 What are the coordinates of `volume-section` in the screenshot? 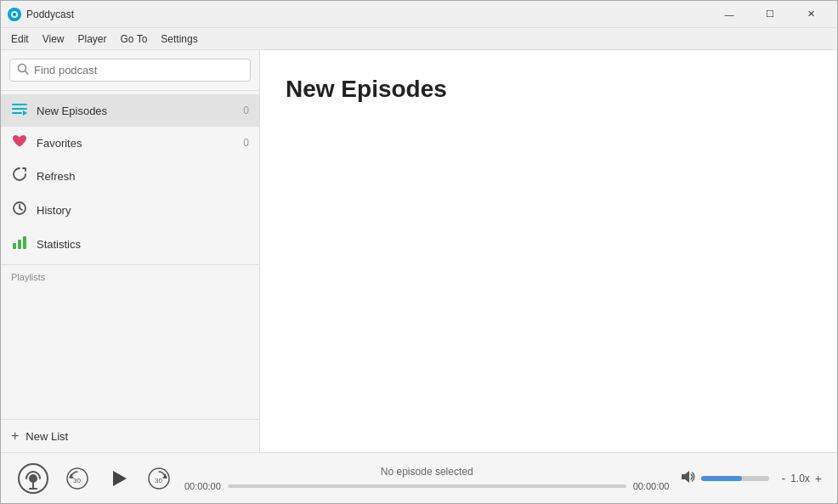 It's located at (724, 479).